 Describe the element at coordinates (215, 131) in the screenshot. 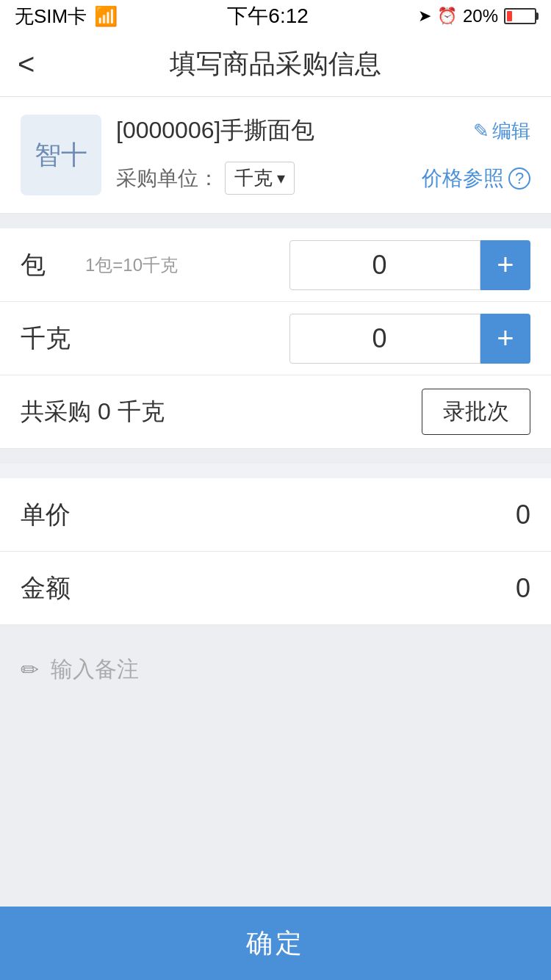

I see `product-name: [0000006]手撕面包` at that location.